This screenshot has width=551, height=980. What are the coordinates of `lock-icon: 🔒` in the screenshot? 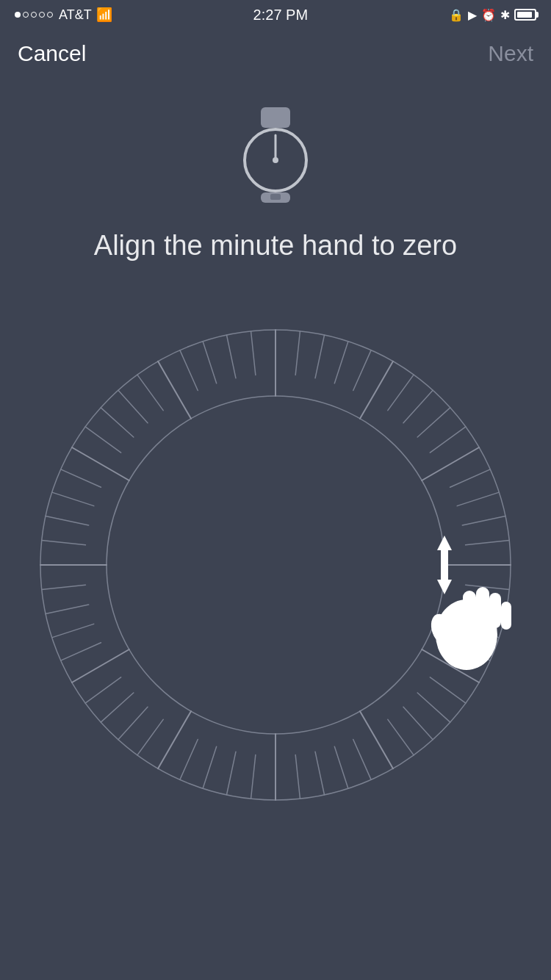 It's located at (456, 15).